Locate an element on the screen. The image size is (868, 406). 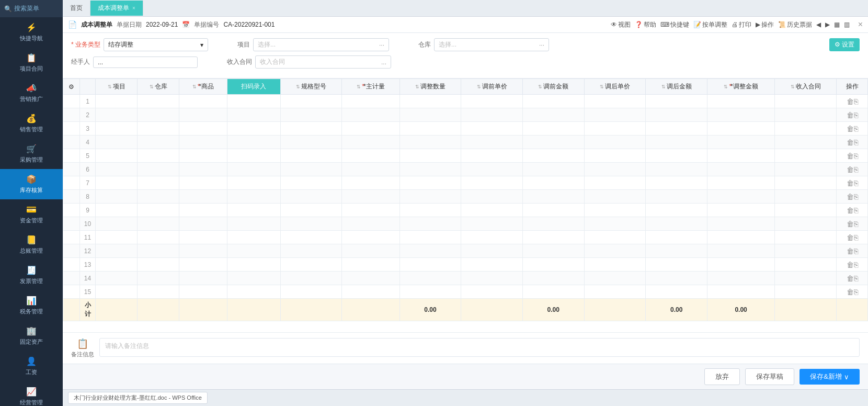
col-before-price: ⇅调前单价 is located at coordinates (492, 87).